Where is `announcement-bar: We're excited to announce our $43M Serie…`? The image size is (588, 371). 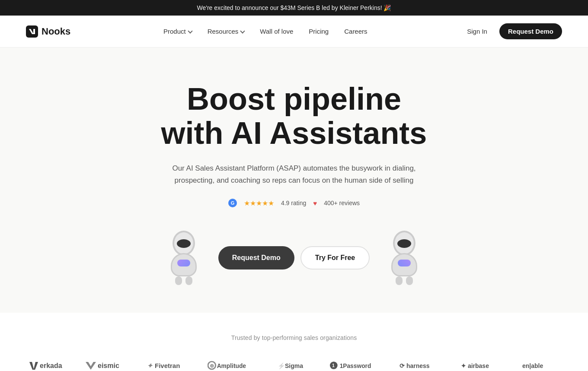
announcement-bar: We're excited to announce our $43M Serie… is located at coordinates (294, 8).